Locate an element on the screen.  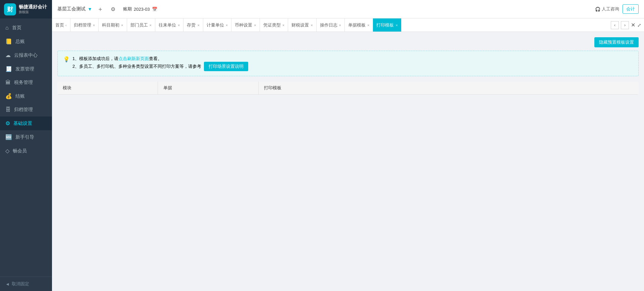
headset-icon: 🎧 is located at coordinates (598, 9).